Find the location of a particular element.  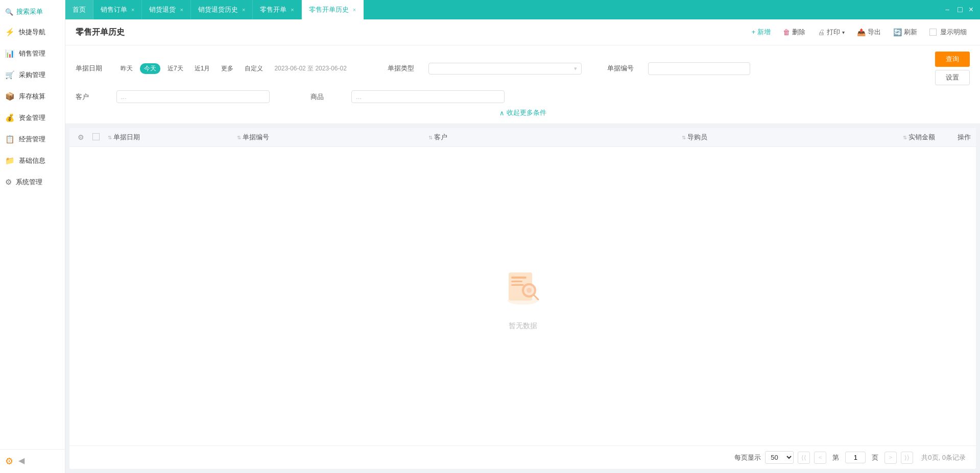

select-all-checkbox is located at coordinates (98, 138).